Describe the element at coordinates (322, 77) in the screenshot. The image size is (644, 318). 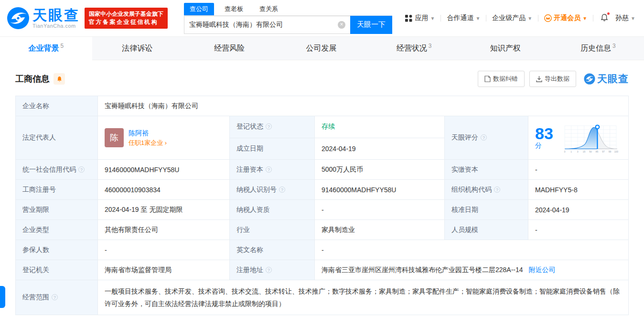
I see `business-info-header: 工商信息 数据纠错 导出数据` at that location.